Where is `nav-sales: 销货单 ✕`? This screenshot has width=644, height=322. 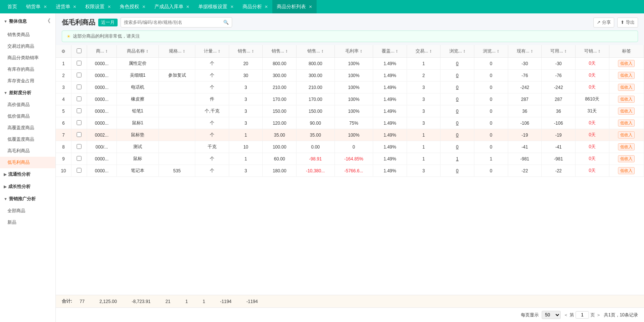
nav-sales: 销货单 ✕ is located at coordinates (36, 7).